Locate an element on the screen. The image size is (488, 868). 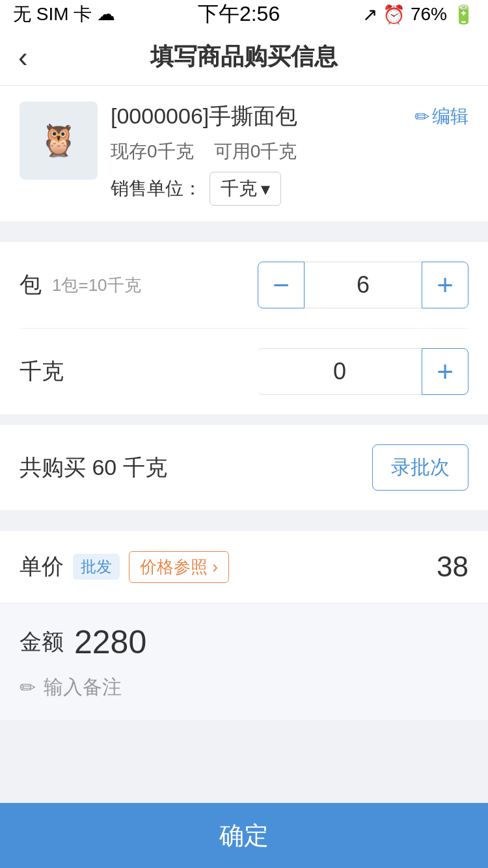
bao-decrement-button: − is located at coordinates (281, 285).